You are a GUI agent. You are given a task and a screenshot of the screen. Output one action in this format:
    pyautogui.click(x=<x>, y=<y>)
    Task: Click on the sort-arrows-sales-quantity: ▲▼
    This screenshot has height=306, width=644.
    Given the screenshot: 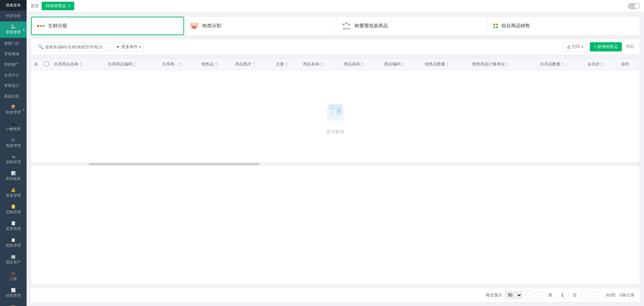 What is the action you would take?
    pyautogui.click(x=448, y=64)
    